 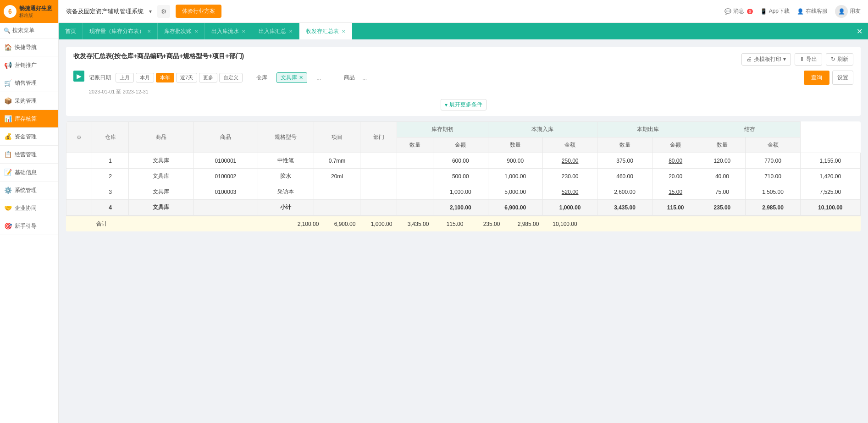 What do you see at coordinates (286, 208) in the screenshot?
I see `row-goods-name: 小计` at bounding box center [286, 208].